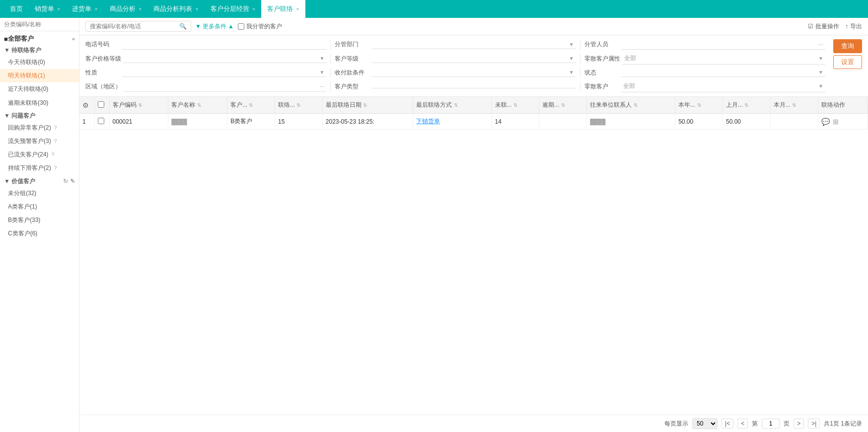  I want to click on sidebar-item-repurchase-anomaly: 回购异常客户(2) ？, so click(40, 128).